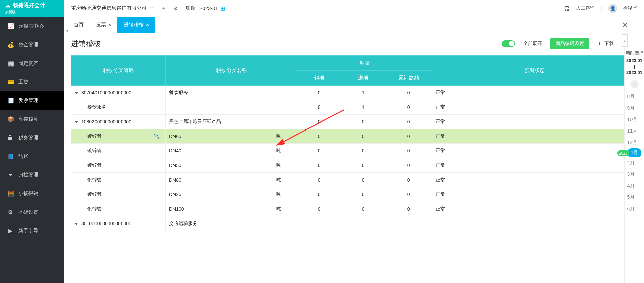 This screenshot has width=644, height=283. Describe the element at coordinates (635, 120) in the screenshot. I see `month-option: 10月` at that location.